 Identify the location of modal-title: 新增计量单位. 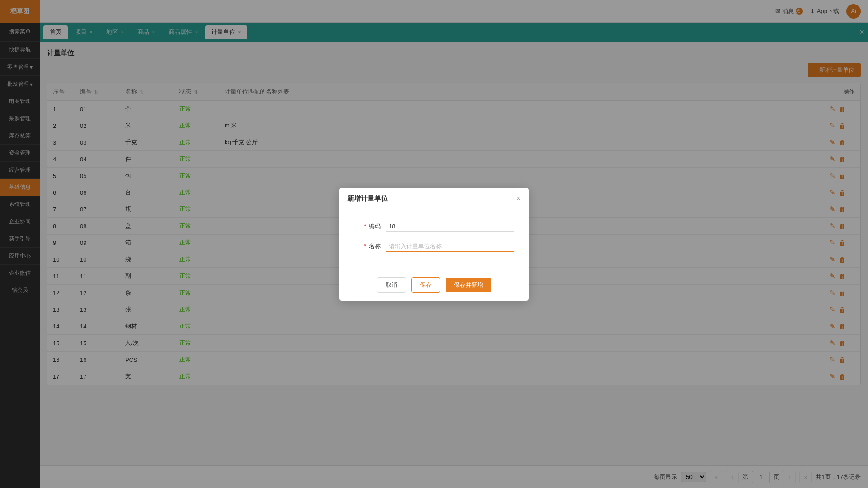
(368, 199).